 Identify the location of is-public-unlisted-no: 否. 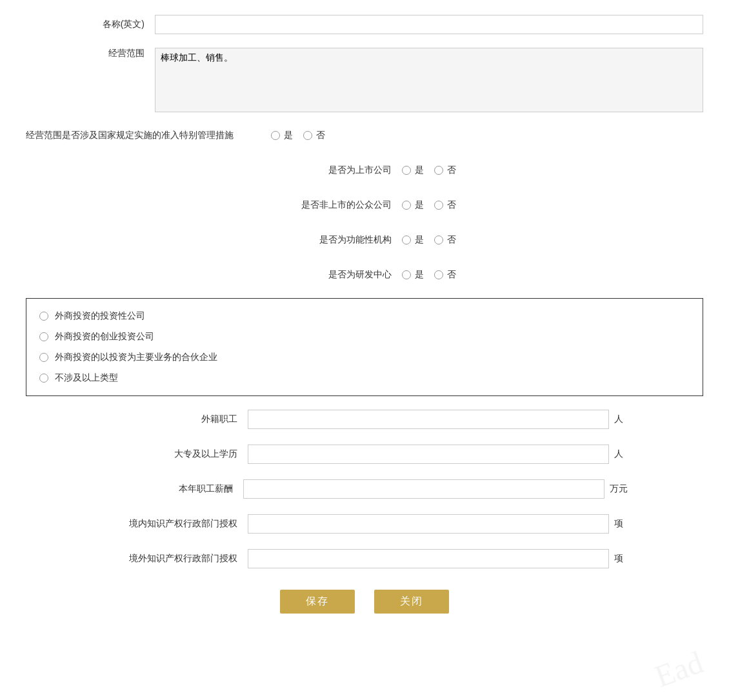
(445, 205).